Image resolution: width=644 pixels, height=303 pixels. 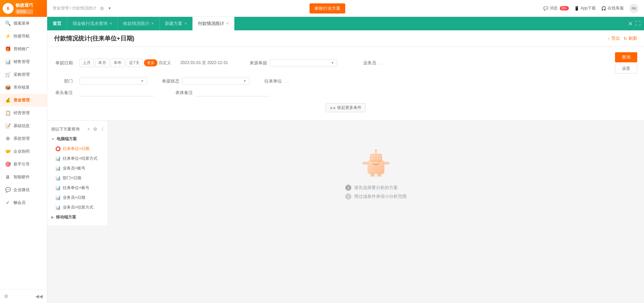 I want to click on tab-close-all-btn: ✕, so click(x=631, y=24).